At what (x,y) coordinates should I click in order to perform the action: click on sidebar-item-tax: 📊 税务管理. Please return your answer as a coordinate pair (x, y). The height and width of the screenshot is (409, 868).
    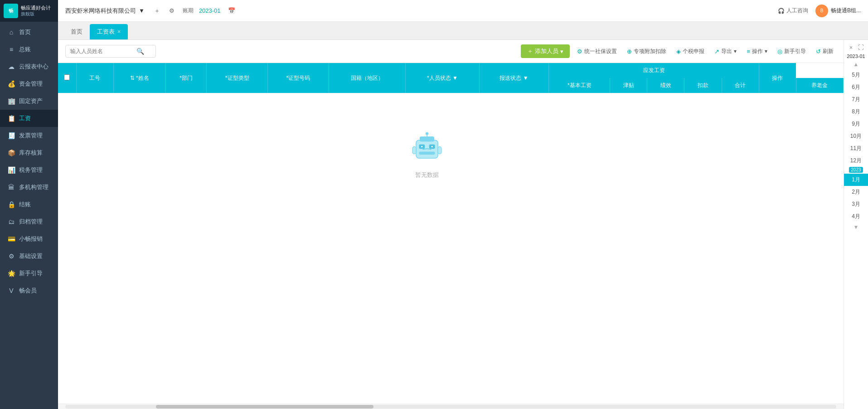
    Looking at the image, I should click on (29, 170).